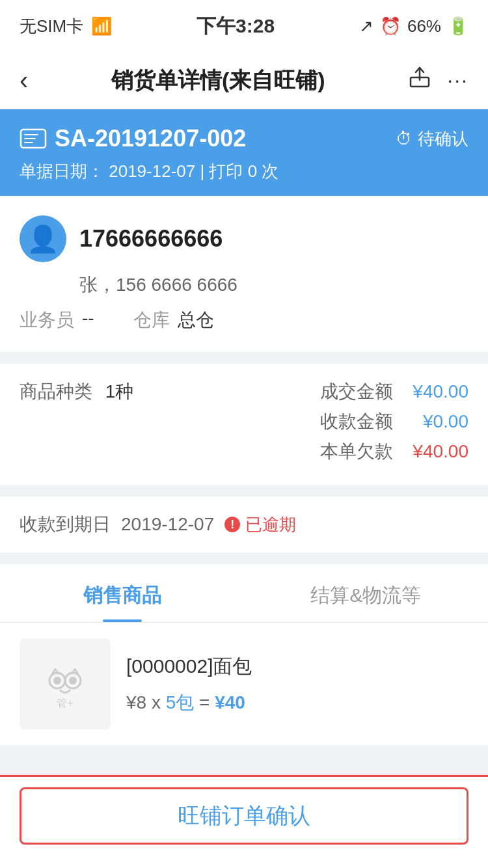 This screenshot has height=868, width=488. What do you see at coordinates (244, 684) in the screenshot?
I see `product-item: 管+ [0000002]面包 ¥8 x 5包 = ¥40` at bounding box center [244, 684].